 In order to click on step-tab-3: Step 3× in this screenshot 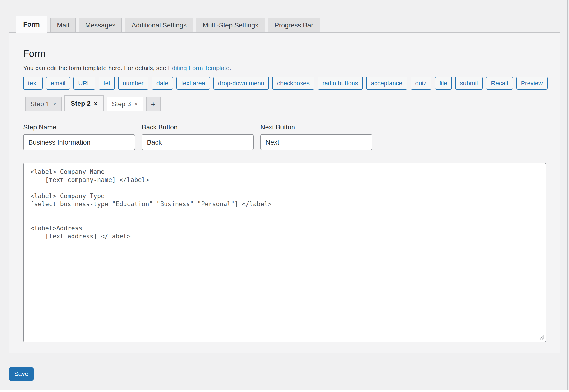, I will do `click(125, 104)`.